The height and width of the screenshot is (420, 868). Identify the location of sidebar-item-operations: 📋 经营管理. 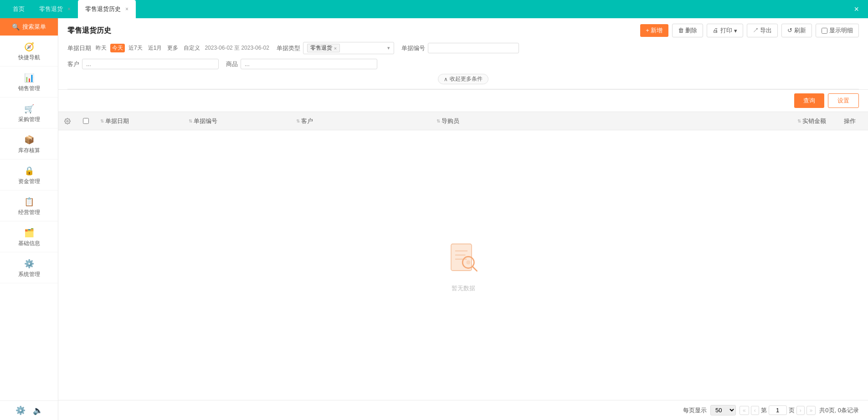
(29, 206).